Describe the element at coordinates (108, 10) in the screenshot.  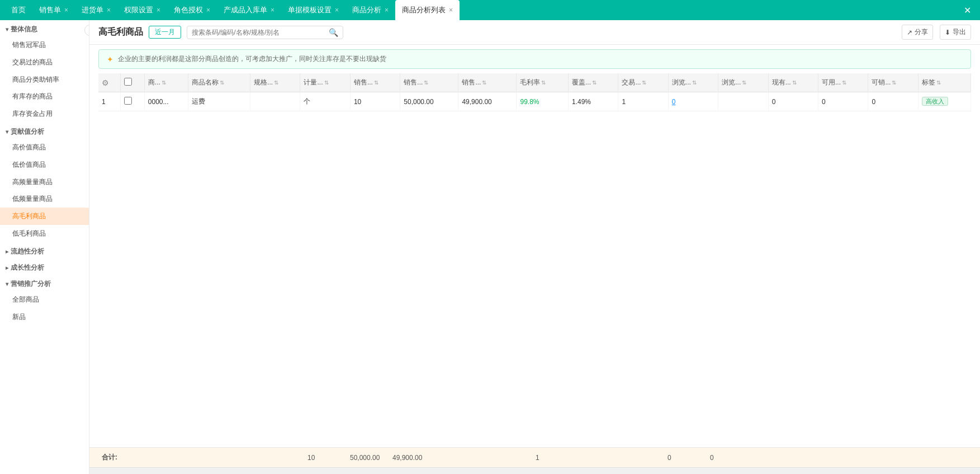
I see `tab-close-purchase: ×` at that location.